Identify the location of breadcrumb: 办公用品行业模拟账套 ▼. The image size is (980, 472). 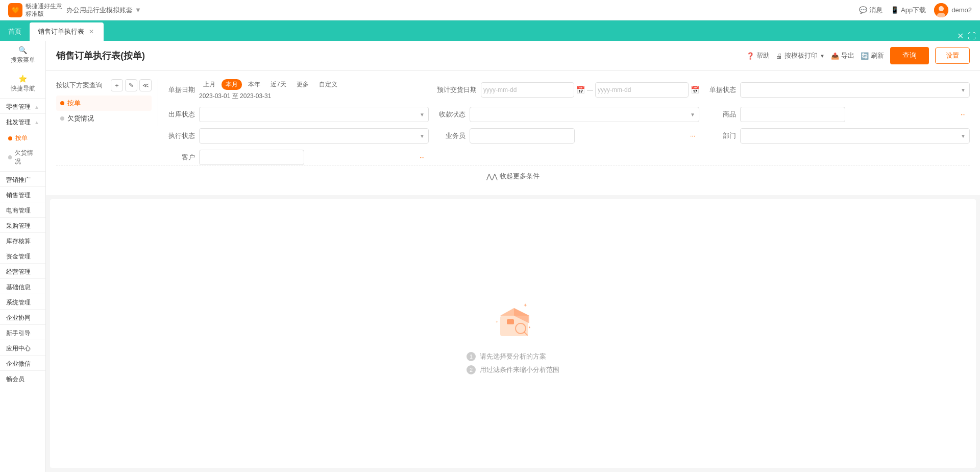
(104, 10).